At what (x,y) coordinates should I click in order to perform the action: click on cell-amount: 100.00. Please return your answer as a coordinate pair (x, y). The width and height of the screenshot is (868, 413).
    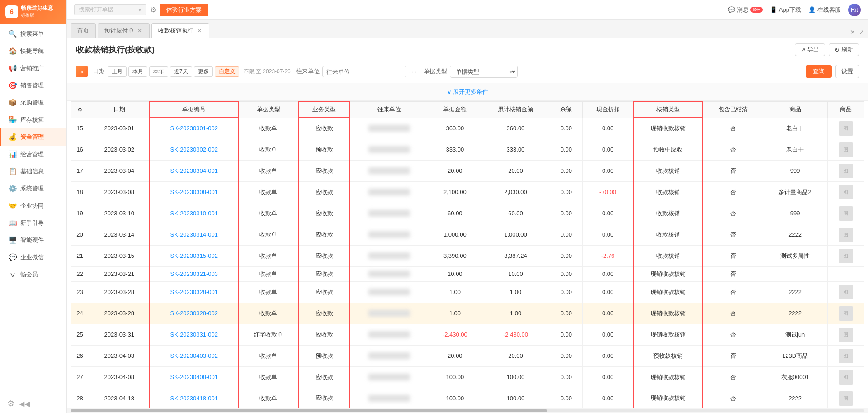
    Looking at the image, I should click on (455, 377).